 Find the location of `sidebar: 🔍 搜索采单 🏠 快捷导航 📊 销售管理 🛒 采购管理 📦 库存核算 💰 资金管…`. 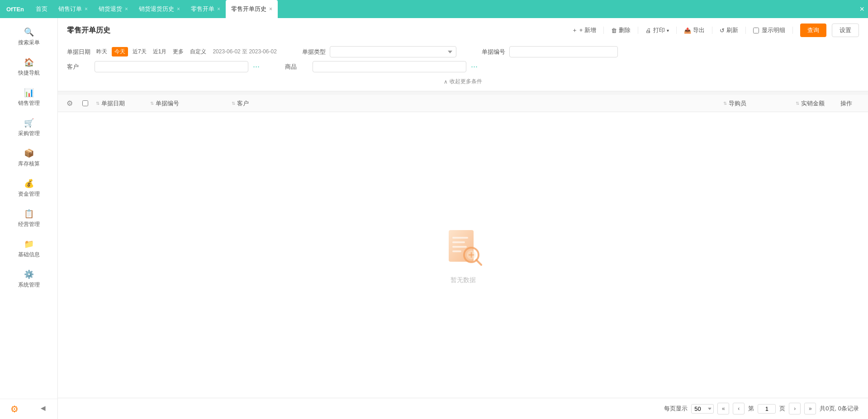

sidebar: 🔍 搜索采单 🏠 快捷导航 📊 销售管理 🛒 采购管理 📦 库存核算 💰 资金管… is located at coordinates (29, 219).